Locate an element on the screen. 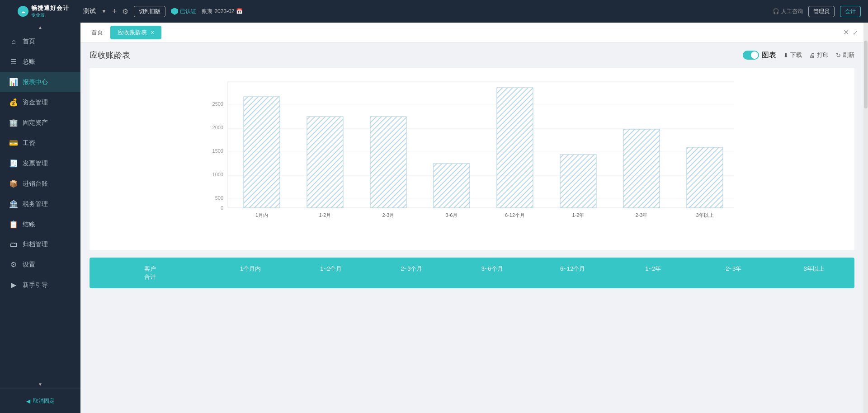  sidebar-item-assets: 🏢 固定资产 is located at coordinates (40, 123).